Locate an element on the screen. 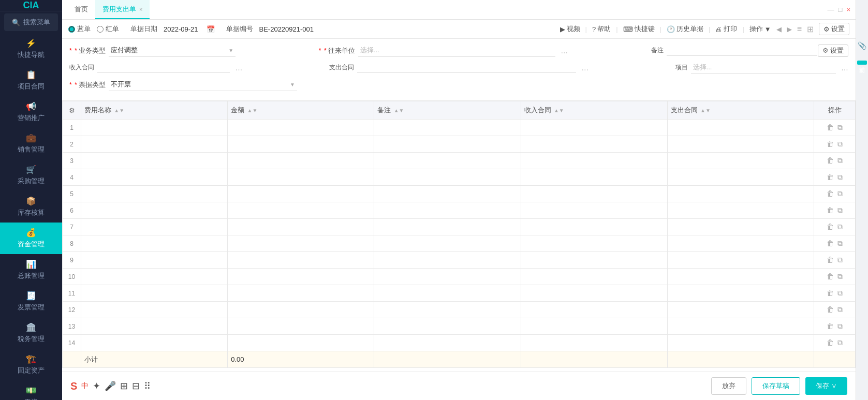  sidebar-item-tax: 🏛️ 税务管理 is located at coordinates (31, 333).